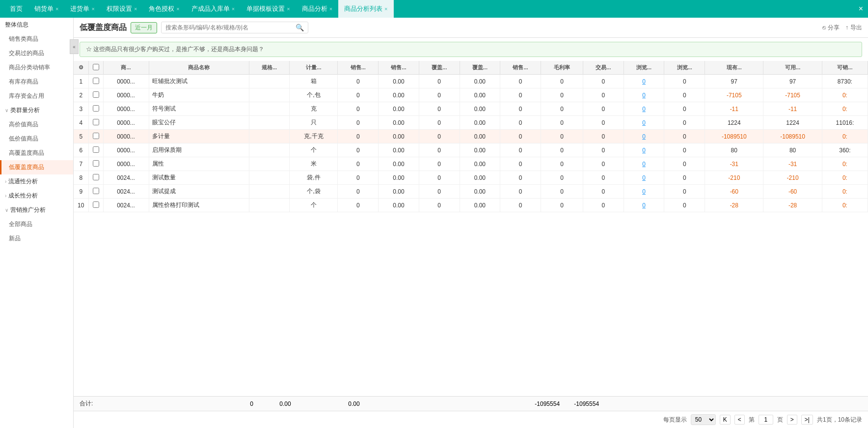  Describe the element at coordinates (122, 9) in the screenshot. I see `nav-permission-settings: 权限设置 ×` at that location.